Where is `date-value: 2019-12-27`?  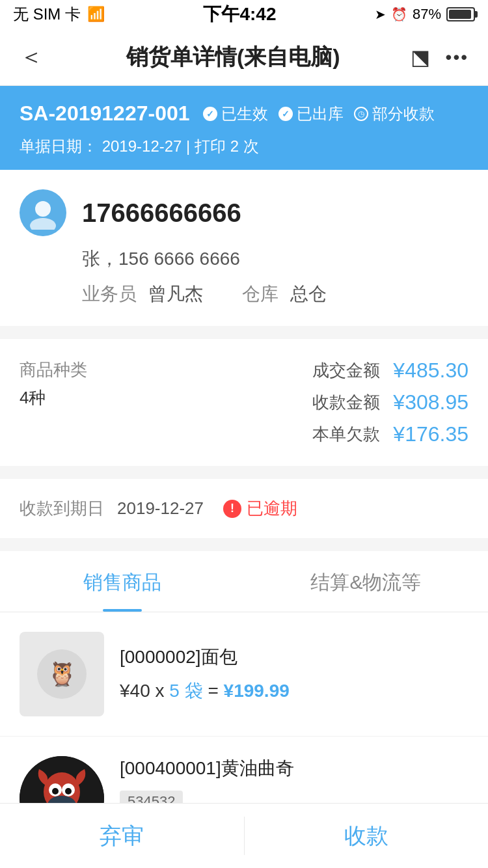 date-value: 2019-12-27 is located at coordinates (142, 146).